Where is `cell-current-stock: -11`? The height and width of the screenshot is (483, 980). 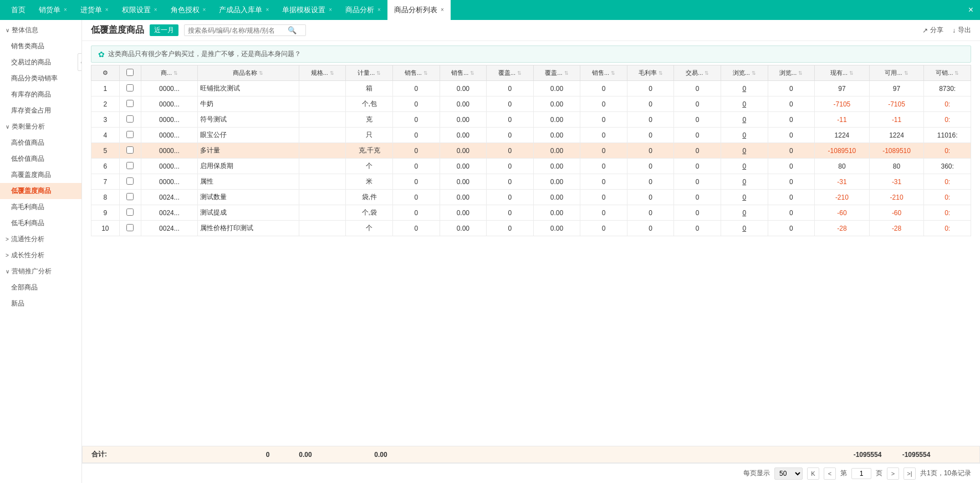 cell-current-stock: -11 is located at coordinates (843, 120).